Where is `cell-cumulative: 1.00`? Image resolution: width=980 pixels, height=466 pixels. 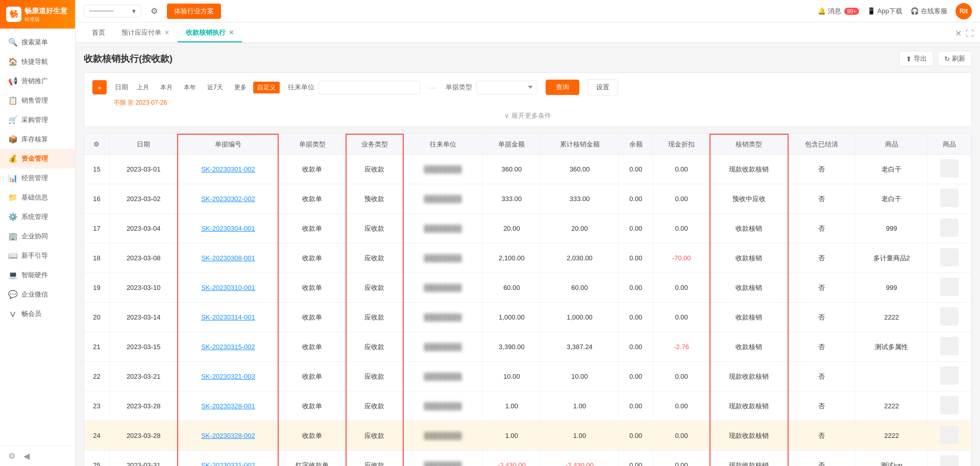
cell-cumulative: 1.00 is located at coordinates (580, 406).